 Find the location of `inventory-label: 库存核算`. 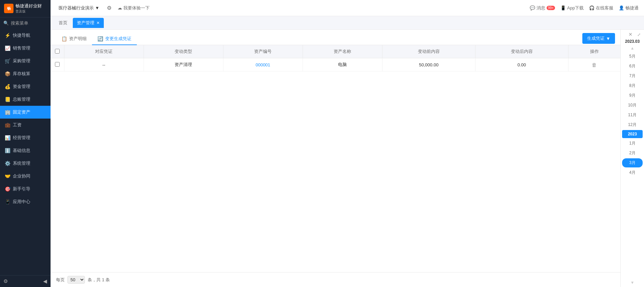

inventory-label: 库存核算 is located at coordinates (22, 74).